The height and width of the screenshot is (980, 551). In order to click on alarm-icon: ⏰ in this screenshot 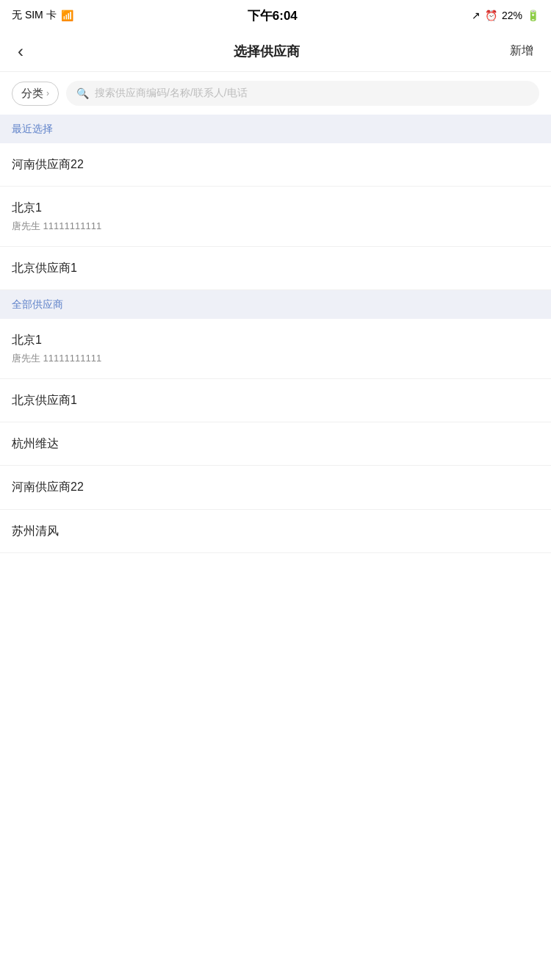, I will do `click(491, 15)`.